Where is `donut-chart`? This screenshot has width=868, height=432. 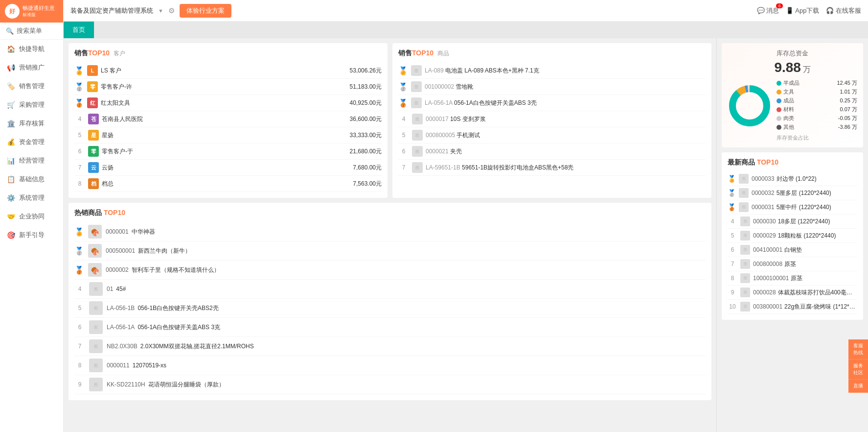 donut-chart is located at coordinates (750, 106).